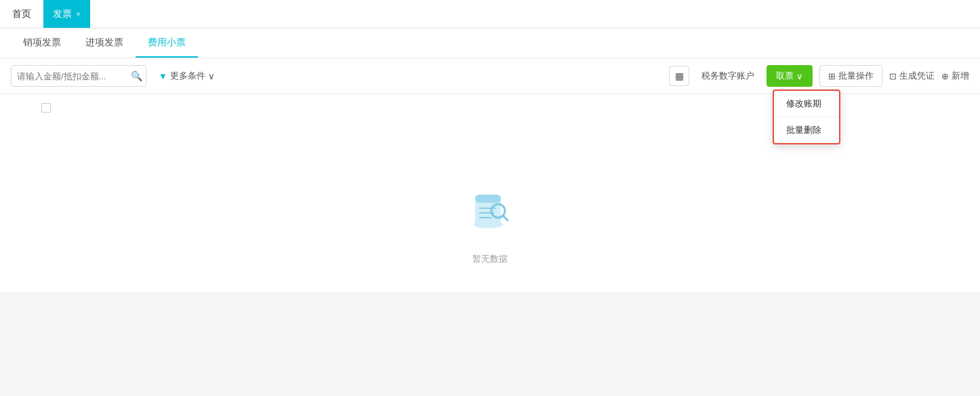  Describe the element at coordinates (477, 108) in the screenshot. I see `date-sort-icon: ⇅` at that location.